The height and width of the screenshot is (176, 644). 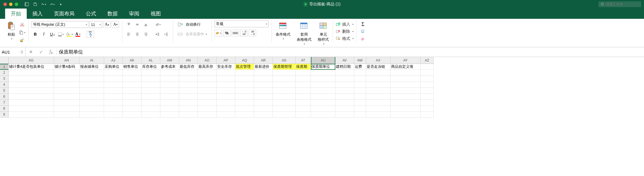 I want to click on formula-input, so click(x=350, y=52).